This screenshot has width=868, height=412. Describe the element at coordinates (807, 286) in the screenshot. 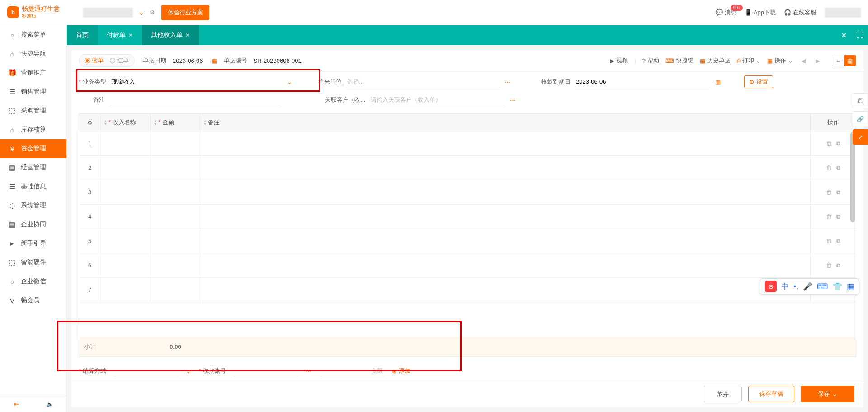

I see `ime-mic-icon: 🎤` at that location.